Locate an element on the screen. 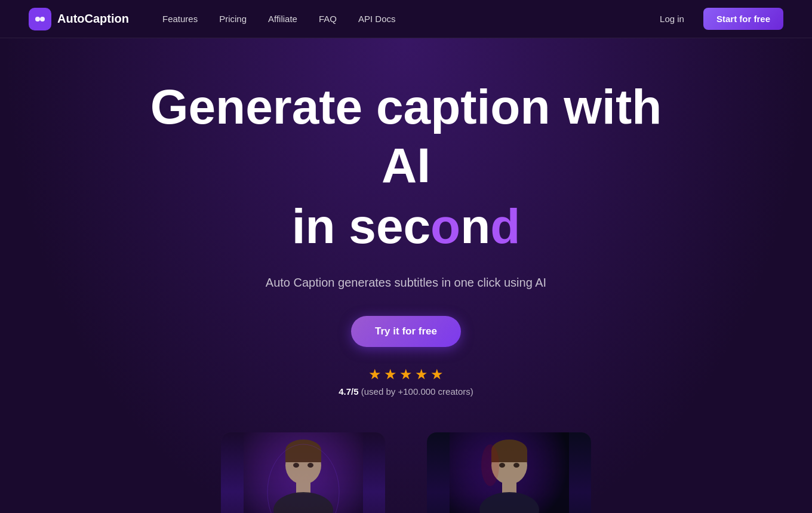  video-placeholder-right: 😍 is located at coordinates (509, 473).